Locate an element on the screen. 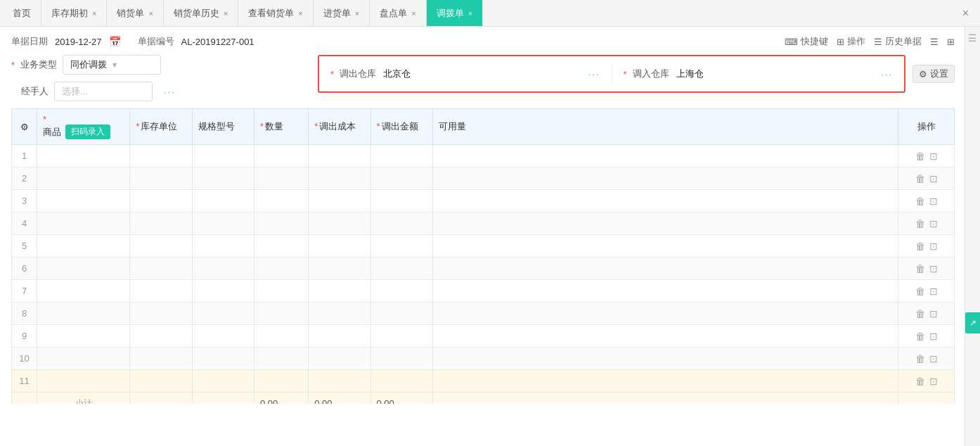 This screenshot has width=980, height=446. transfer-out-more-button: ··· is located at coordinates (595, 75).